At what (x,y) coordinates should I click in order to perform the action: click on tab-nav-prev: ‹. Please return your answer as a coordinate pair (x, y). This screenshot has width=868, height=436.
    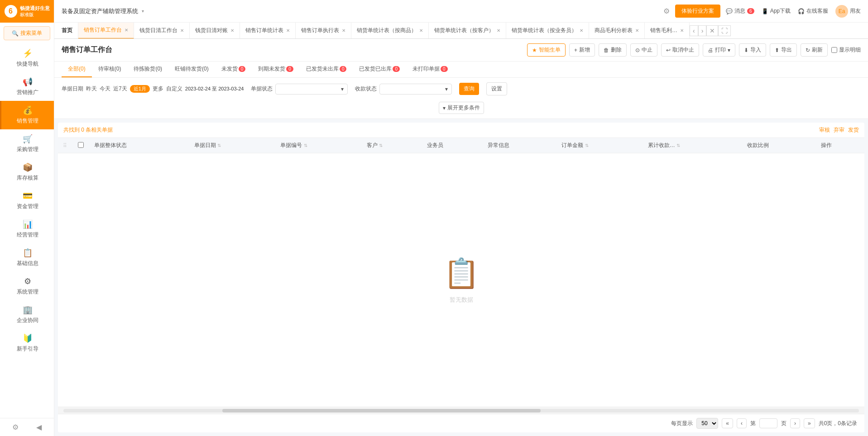
    Looking at the image, I should click on (694, 31).